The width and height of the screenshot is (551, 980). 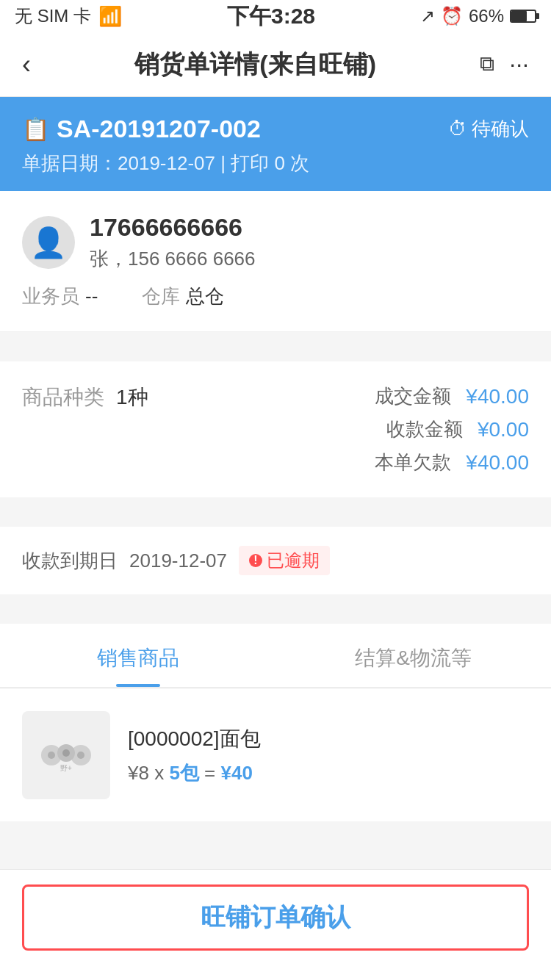 What do you see at coordinates (276, 262) in the screenshot?
I see `customer-section: 👤 17666666666 张，156 6666 6666 业务员 -- 仓库 …` at bounding box center [276, 262].